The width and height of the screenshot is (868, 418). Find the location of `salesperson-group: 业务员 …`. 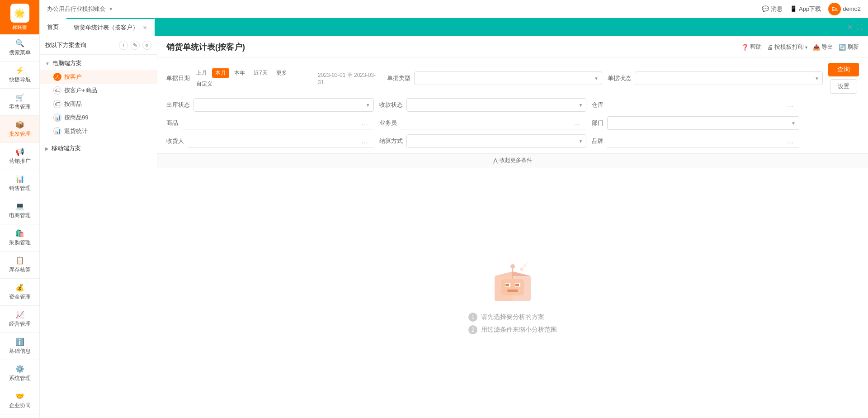

salesperson-group: 业务员 … is located at coordinates (483, 123).